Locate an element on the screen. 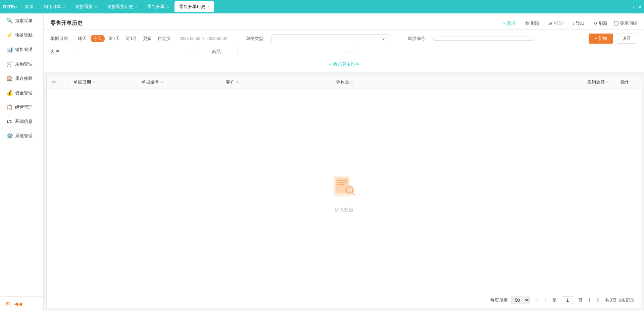 The height and width of the screenshot is (311, 644). sidebar-item-1: ⚡快捷导航 is located at coordinates (21, 35).